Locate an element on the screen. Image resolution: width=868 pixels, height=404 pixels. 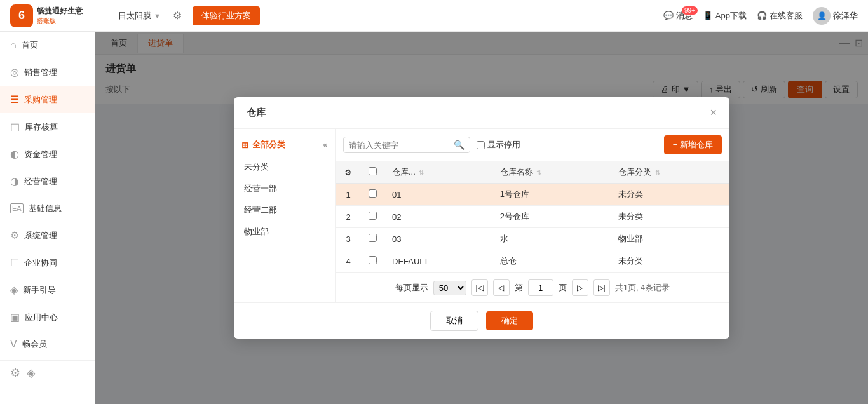
sidebar-speaker-icon: ◈ is located at coordinates (31, 373).